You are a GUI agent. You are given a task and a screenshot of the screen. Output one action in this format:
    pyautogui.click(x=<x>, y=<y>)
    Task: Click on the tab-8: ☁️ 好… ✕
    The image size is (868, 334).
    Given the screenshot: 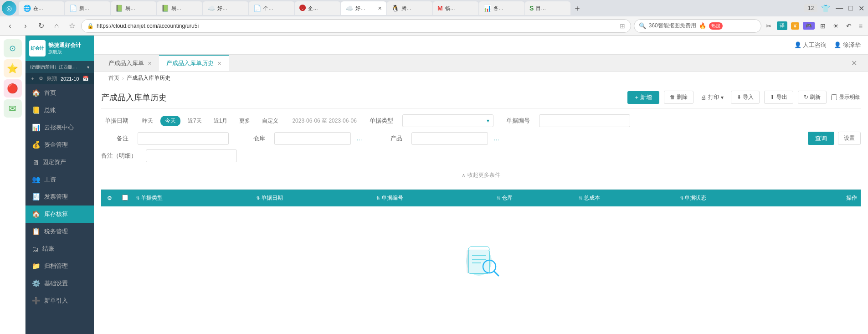 What is the action you would take?
    pyautogui.click(x=364, y=8)
    